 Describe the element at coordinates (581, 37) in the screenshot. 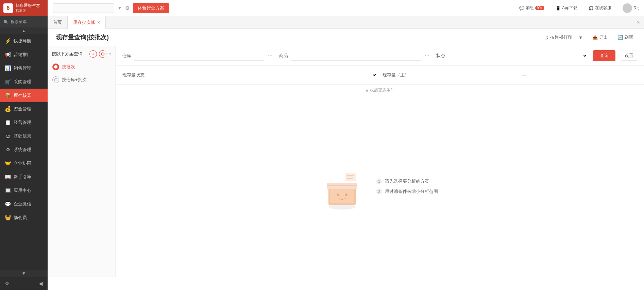

I see `print-dropdown-arrow: ▼` at that location.